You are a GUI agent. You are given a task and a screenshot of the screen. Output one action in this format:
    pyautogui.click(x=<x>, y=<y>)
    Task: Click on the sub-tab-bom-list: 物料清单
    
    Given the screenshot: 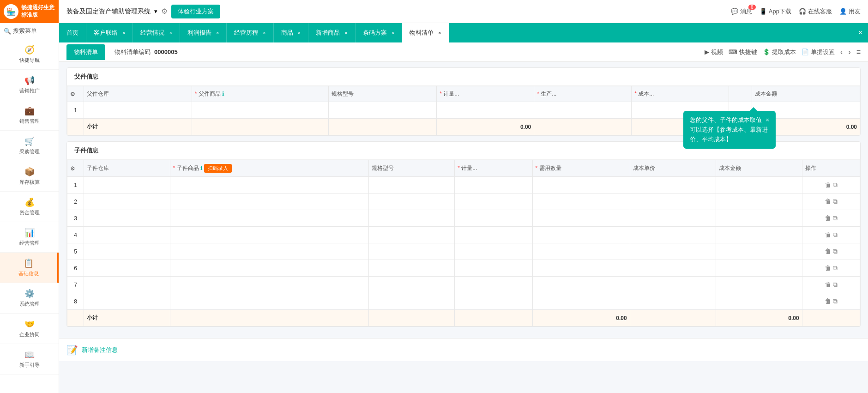 What is the action you would take?
    pyautogui.click(x=86, y=52)
    